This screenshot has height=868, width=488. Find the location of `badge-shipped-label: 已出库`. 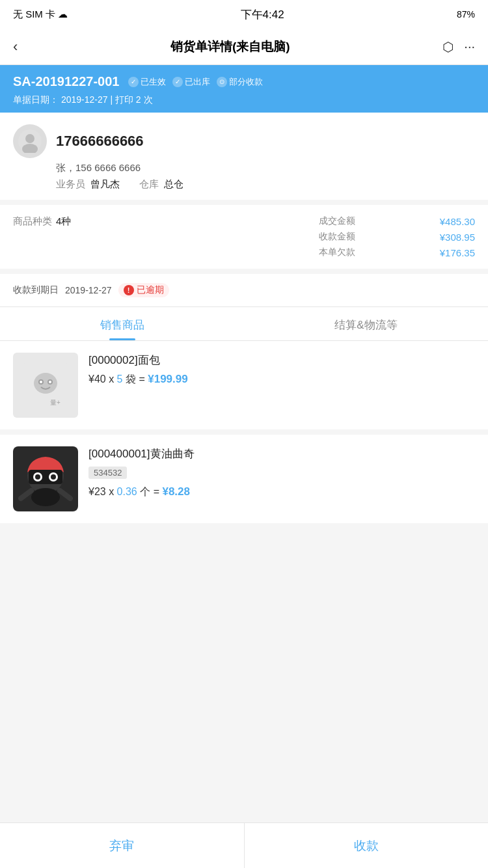

badge-shipped-label: 已出库 is located at coordinates (198, 82).